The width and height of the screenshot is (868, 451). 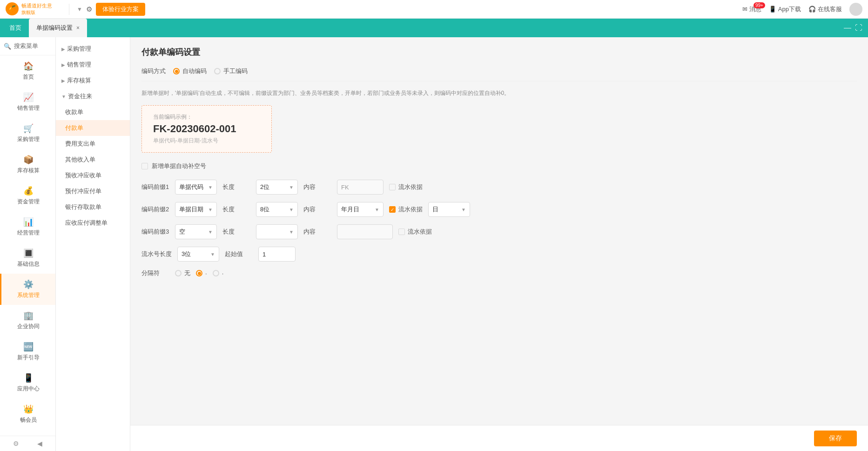 I want to click on content1-label: 内容, so click(x=317, y=187).